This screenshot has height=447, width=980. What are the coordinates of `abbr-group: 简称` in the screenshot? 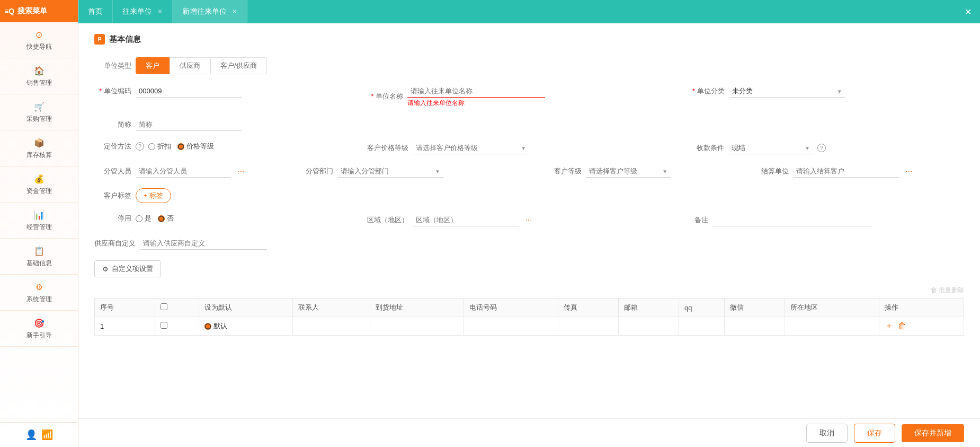 It's located at (529, 125).